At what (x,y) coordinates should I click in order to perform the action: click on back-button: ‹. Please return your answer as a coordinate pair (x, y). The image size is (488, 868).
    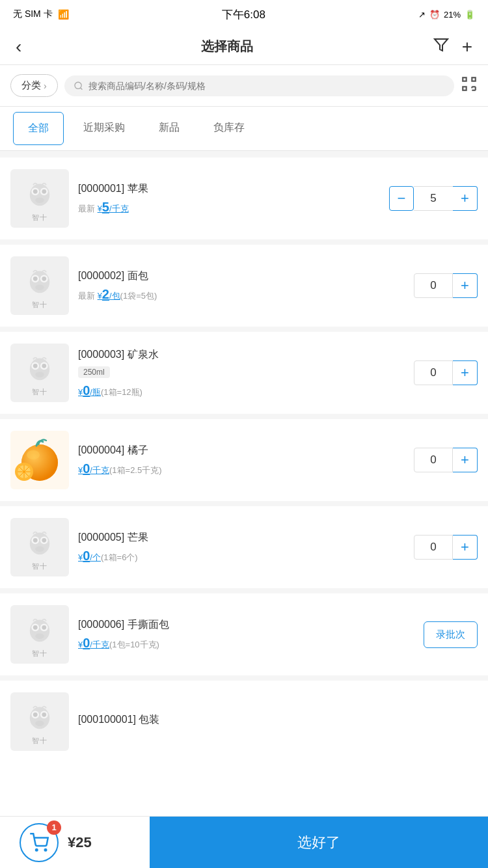
    Looking at the image, I should click on (18, 47).